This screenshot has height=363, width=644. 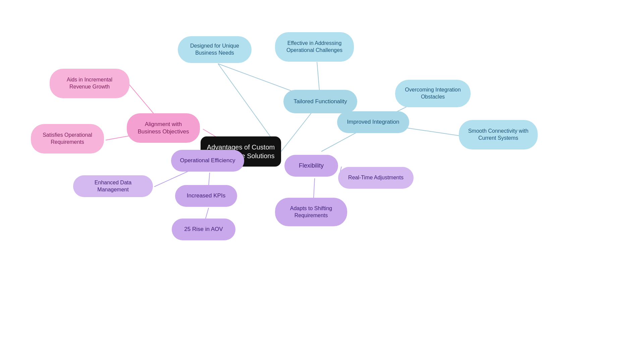 I want to click on aids-incremental-node: Aids in Incremental Revenue Growth, so click(x=90, y=83).